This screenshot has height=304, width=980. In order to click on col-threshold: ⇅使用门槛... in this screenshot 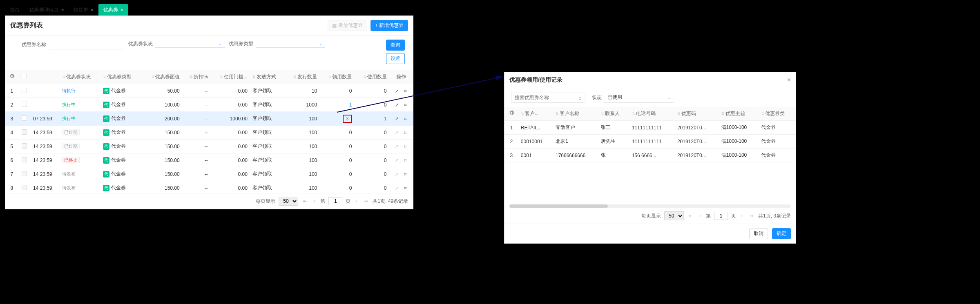, I will do `click(230, 77)`.